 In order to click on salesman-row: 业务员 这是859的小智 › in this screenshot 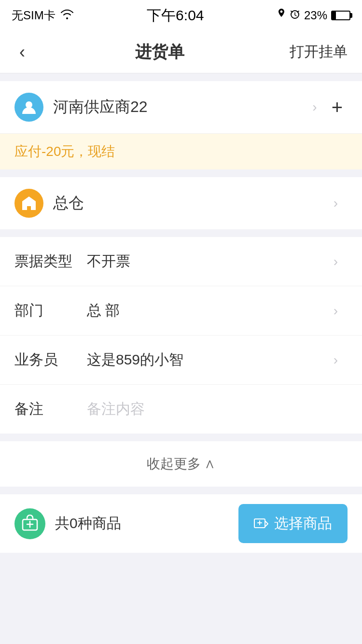, I will do `click(181, 360)`.